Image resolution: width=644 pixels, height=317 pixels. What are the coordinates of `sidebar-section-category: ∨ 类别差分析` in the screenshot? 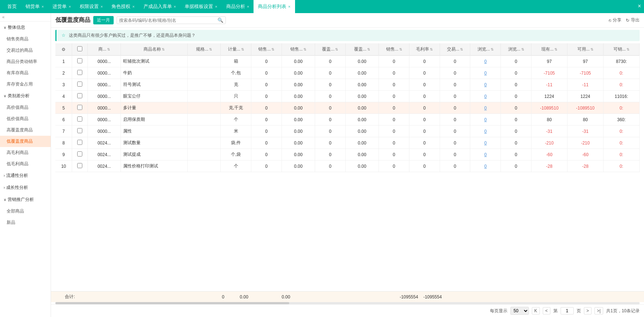 It's located at (25, 96).